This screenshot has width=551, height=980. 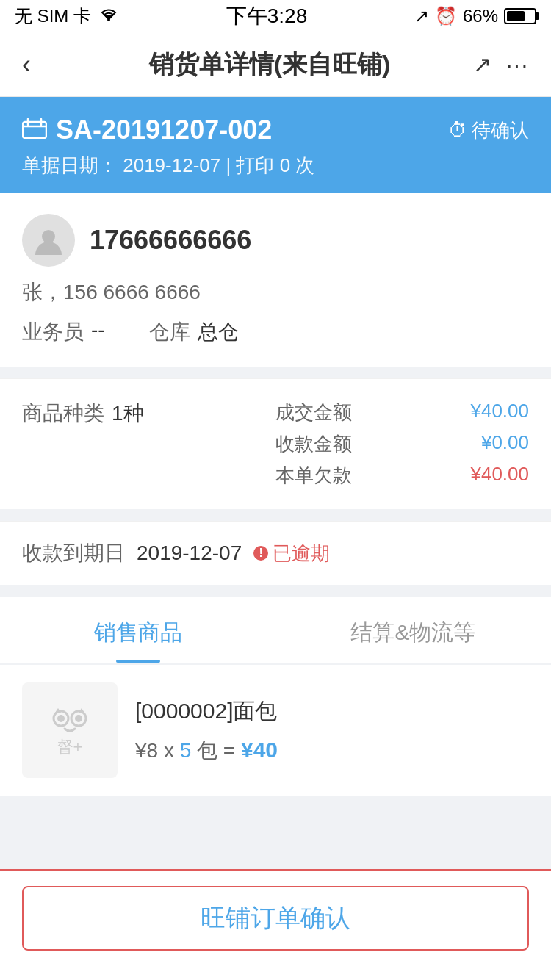 What do you see at coordinates (413, 630) in the screenshot?
I see `tab-settlement: 结算&物流等` at bounding box center [413, 630].